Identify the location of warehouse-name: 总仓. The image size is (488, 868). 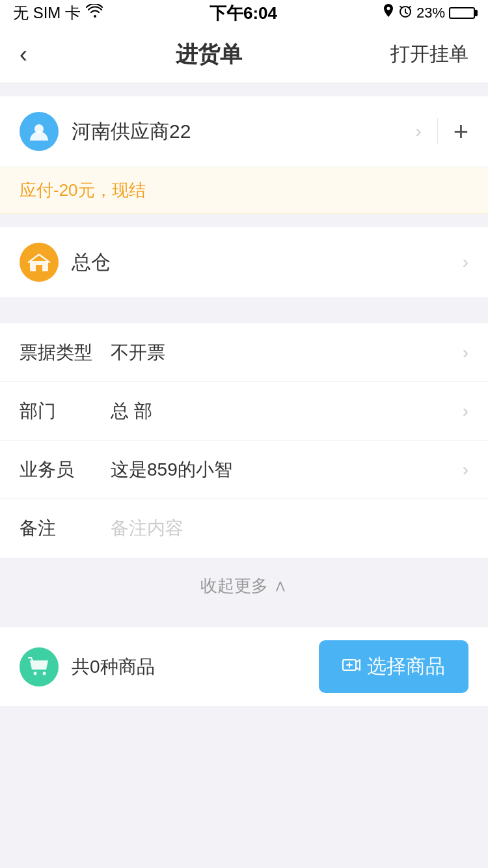
(267, 263).